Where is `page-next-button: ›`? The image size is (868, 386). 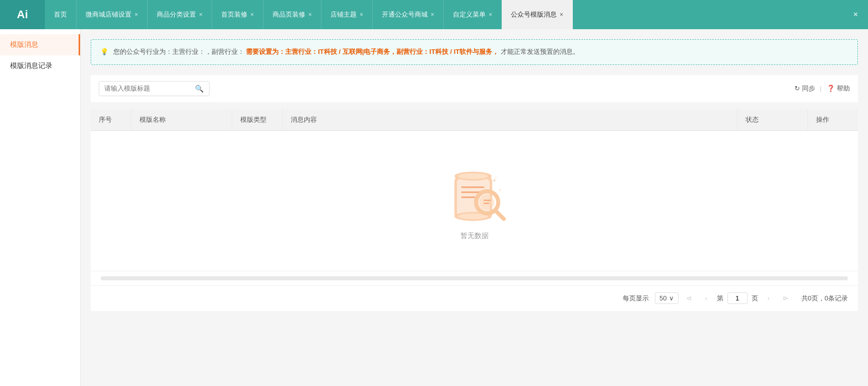
page-next-button: › is located at coordinates (769, 298).